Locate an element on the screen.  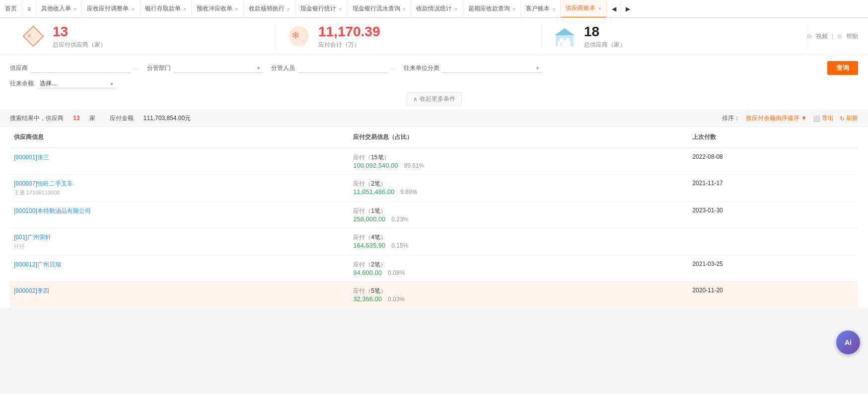
percentage-row-3: 0.23% is located at coordinates (400, 219).